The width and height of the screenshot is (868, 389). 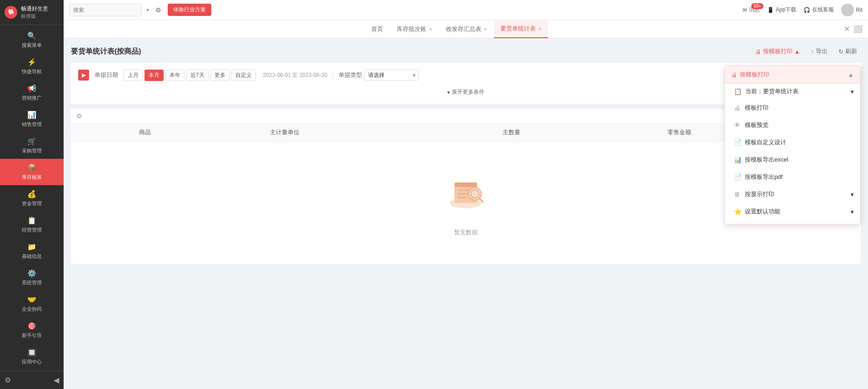 I want to click on sidebar-item-operation: 📋经营管理, so click(x=32, y=225).